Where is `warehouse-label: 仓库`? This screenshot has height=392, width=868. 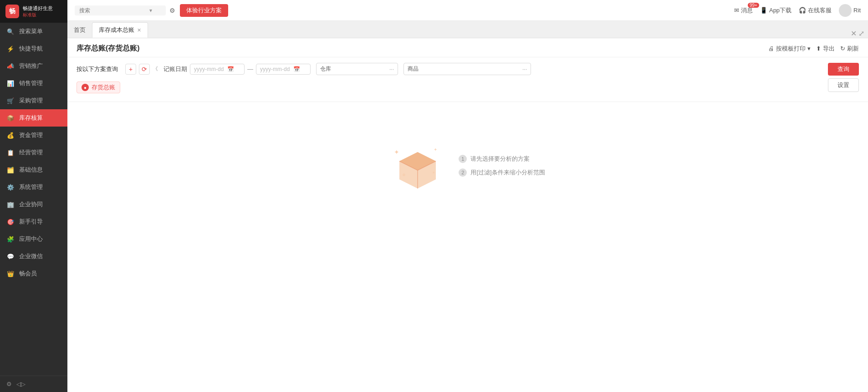 warehouse-label: 仓库 is located at coordinates (326, 69).